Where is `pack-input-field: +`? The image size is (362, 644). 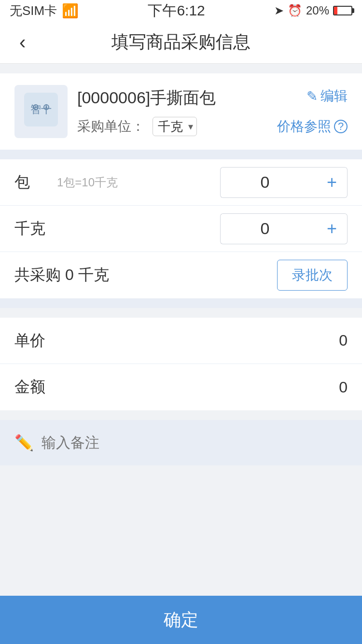 pack-input-field: + is located at coordinates (284, 182).